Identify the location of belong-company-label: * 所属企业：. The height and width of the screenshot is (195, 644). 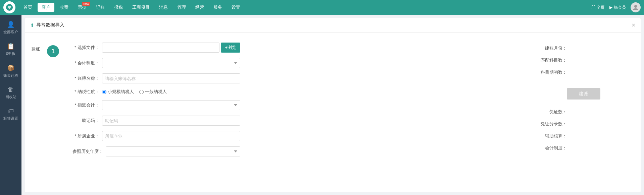
(86, 136).